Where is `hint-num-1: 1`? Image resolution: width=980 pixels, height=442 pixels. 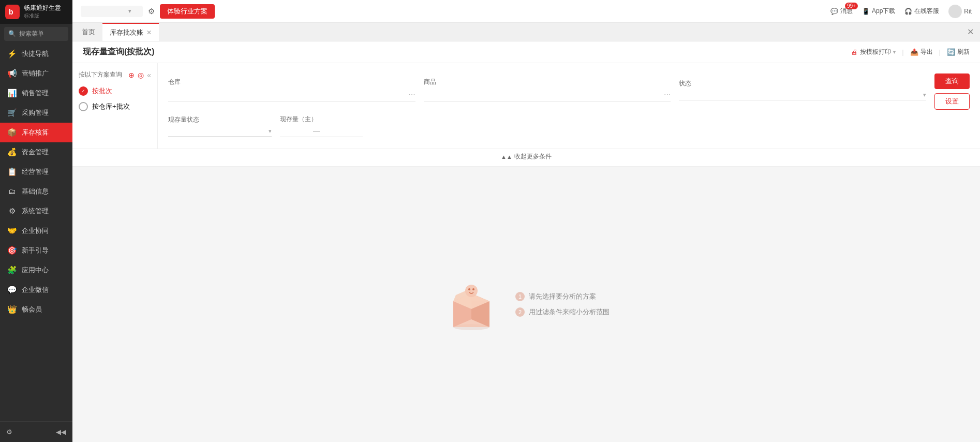 hint-num-1: 1 is located at coordinates (520, 297).